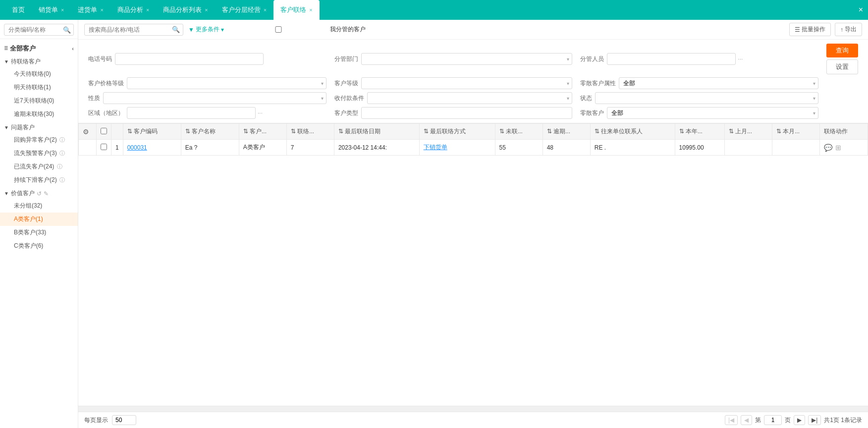 This screenshot has height=428, width=868. Describe the element at coordinates (263, 132) in the screenshot. I see `col-level-header: ⇅ 客户...` at that location.